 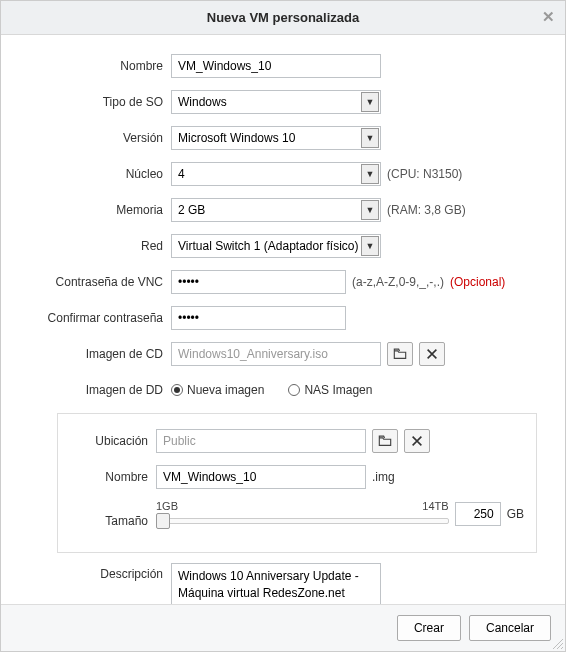 I want to click on browse-cd-button, so click(x=400, y=354).